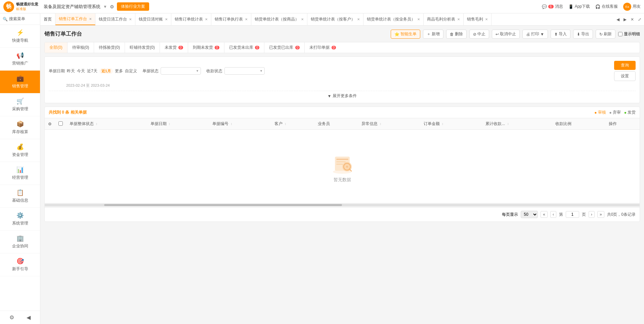  I want to click on tab-sales-summary-product: 销货单统计表（按商品） ✕, so click(280, 19).